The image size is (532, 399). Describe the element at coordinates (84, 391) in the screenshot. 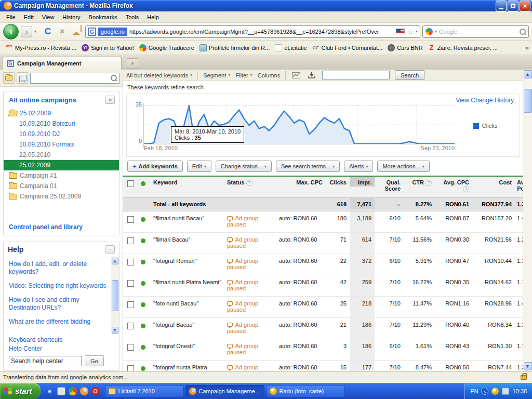

I see `firefox-icon` at that location.